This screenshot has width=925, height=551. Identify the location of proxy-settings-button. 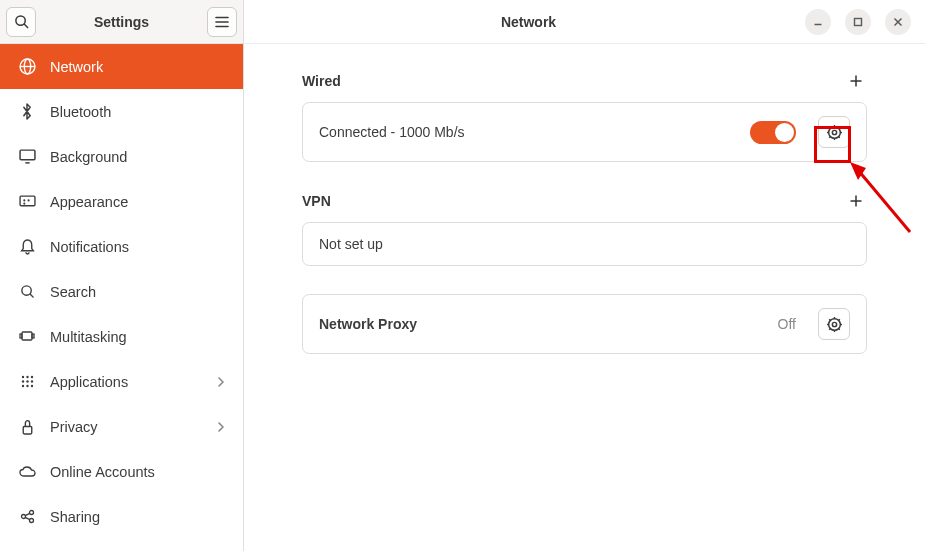
(834, 324).